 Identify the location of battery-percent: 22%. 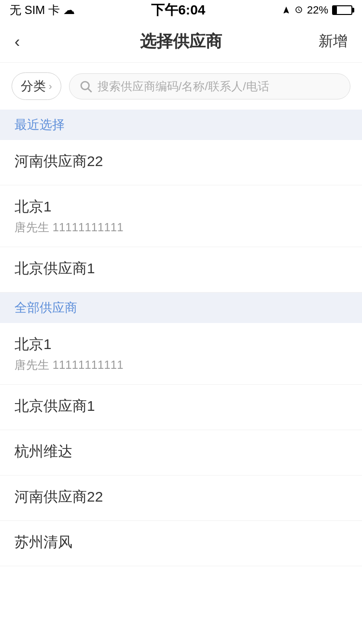
(318, 10).